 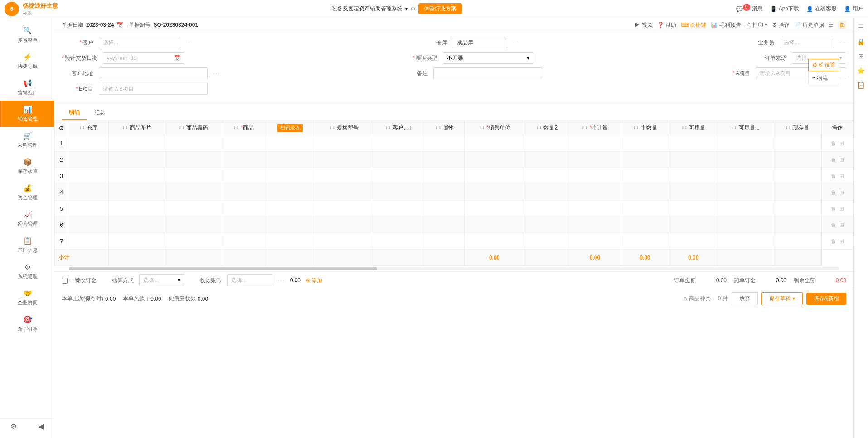 What do you see at coordinates (516, 43) in the screenshot?
I see `warehouse-more: ···` at bounding box center [516, 43].